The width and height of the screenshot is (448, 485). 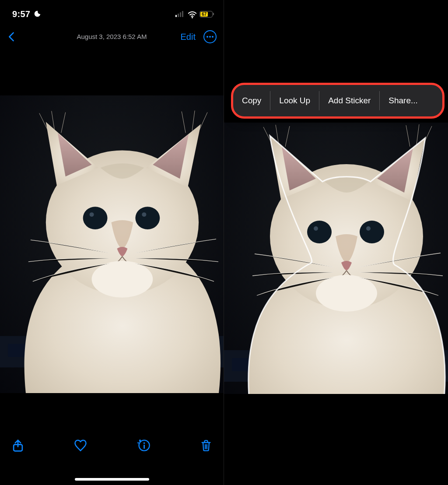 What do you see at coordinates (295, 101) in the screenshot?
I see `context-look-up: Look Up` at bounding box center [295, 101].